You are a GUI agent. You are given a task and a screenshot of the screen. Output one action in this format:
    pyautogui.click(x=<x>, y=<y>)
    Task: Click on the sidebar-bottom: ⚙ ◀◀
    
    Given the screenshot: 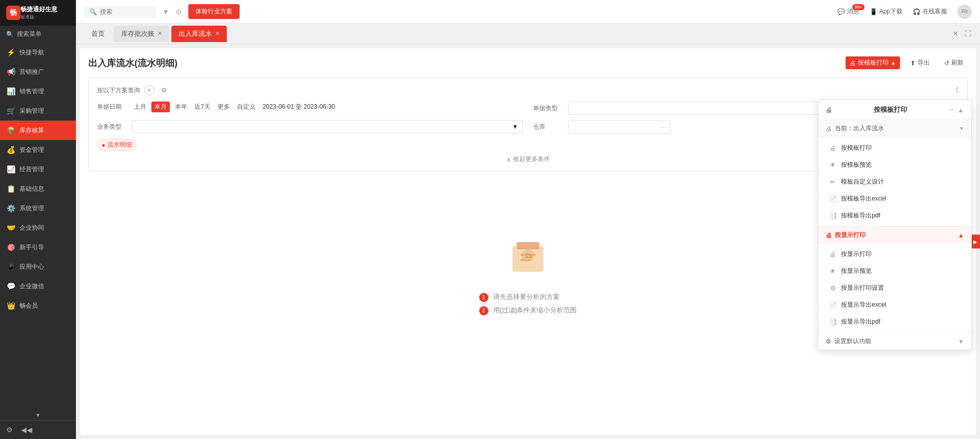 What is the action you would take?
    pyautogui.click(x=38, y=430)
    